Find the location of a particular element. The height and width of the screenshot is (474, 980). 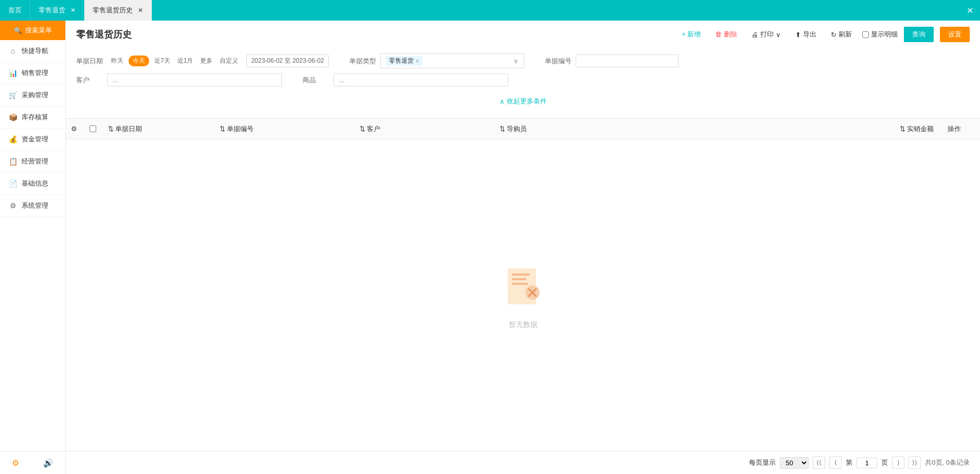

sidebar-item-sales-mgmt: 📊 销售管理 is located at coordinates (33, 73).